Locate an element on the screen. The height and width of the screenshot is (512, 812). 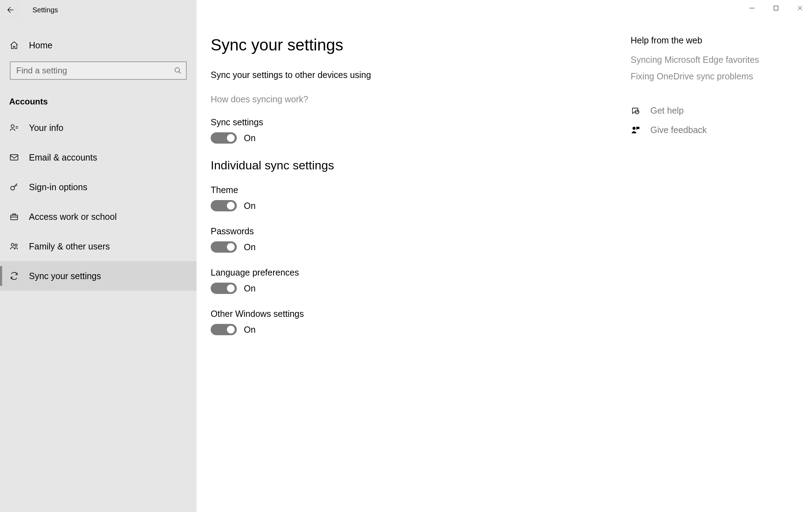
other-windows-settings-state: On is located at coordinates (250, 330).